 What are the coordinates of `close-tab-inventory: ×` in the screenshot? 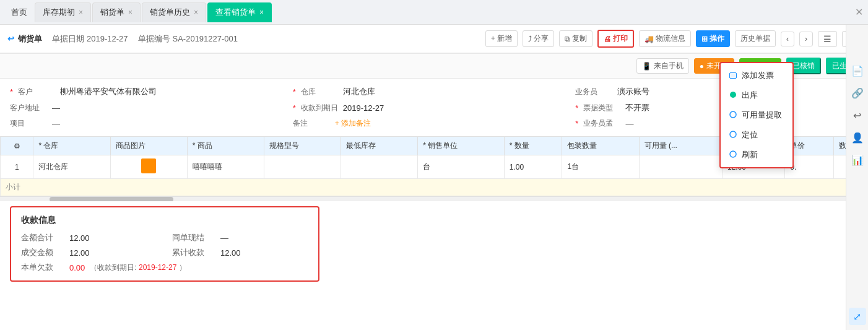 It's located at (80, 12).